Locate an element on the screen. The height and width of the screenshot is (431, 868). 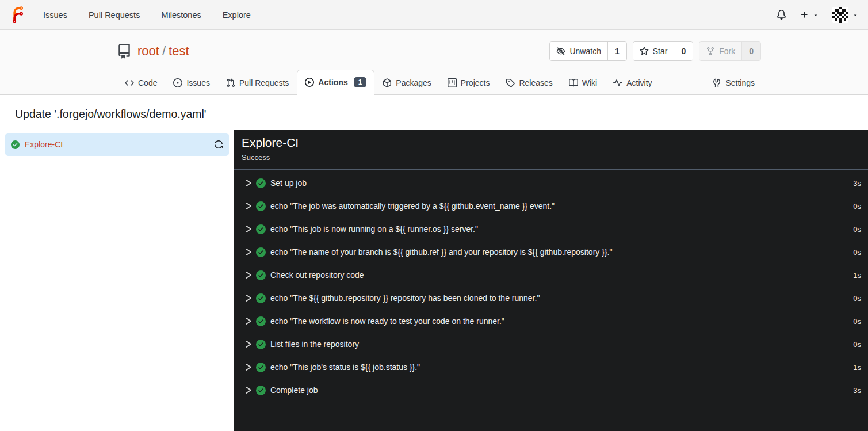
nav-issues: Issues is located at coordinates (55, 15).